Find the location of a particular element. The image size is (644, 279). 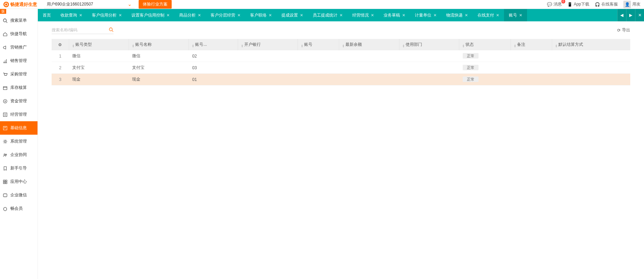

tab-label: 收款查询 is located at coordinates (69, 15).